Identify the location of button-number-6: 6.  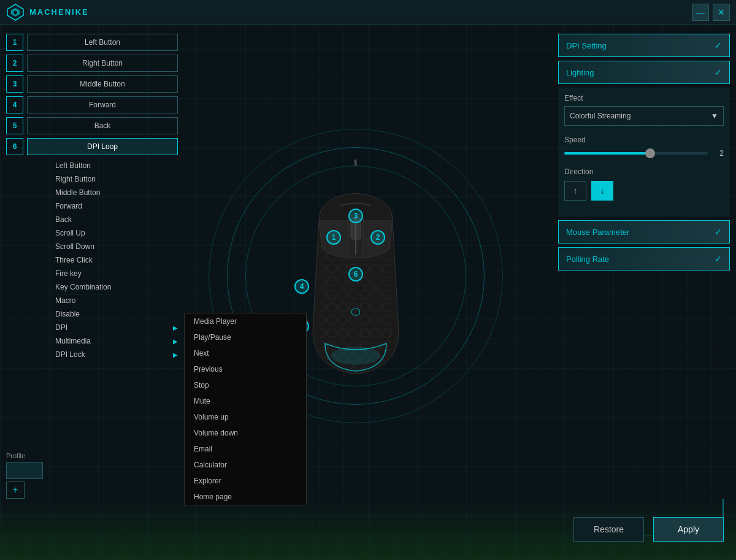
(15, 147).